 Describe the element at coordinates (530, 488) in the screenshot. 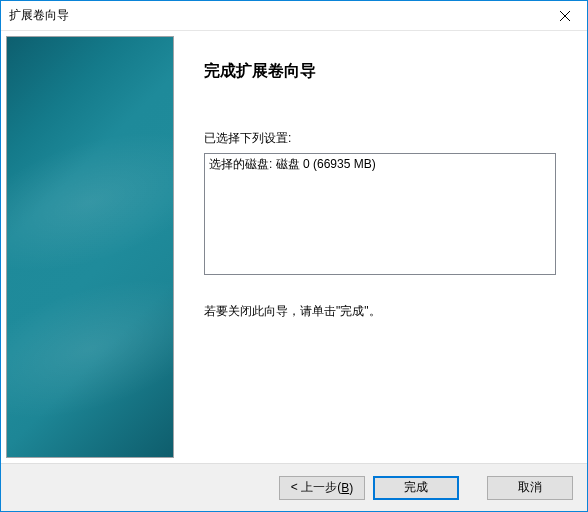

I see `cancel-button-label: 取消` at that location.